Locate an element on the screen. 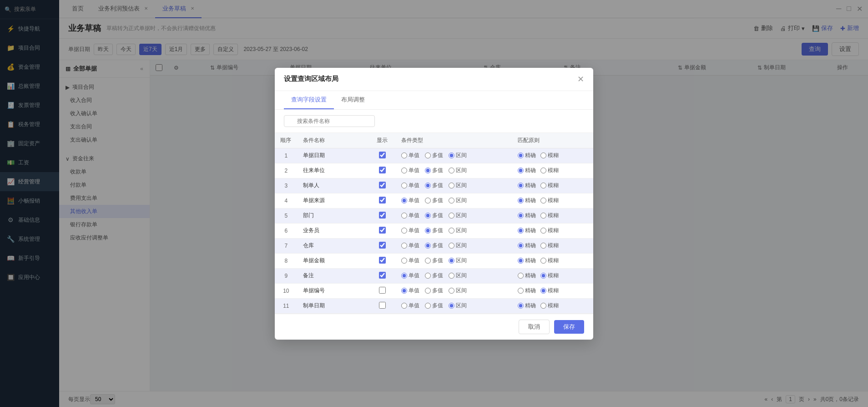 This screenshot has height=407, width=868. cancel-button: 取消 is located at coordinates (534, 327).